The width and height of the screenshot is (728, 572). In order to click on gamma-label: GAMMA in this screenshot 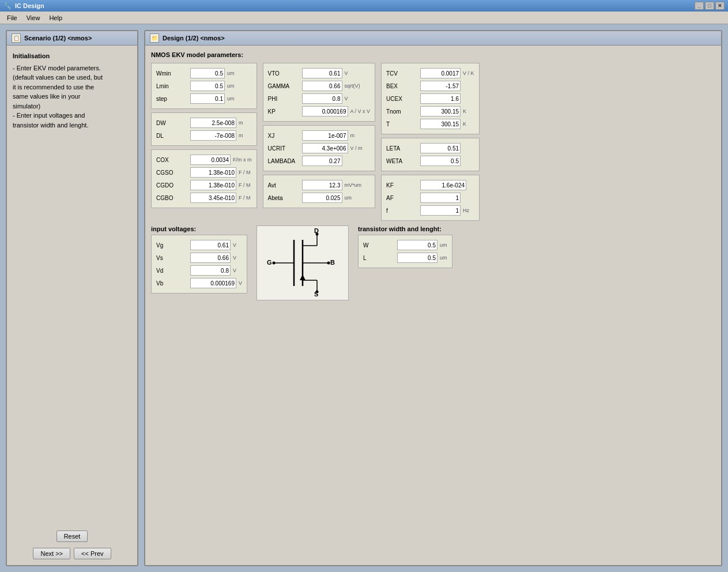, I will do `click(284, 86)`.